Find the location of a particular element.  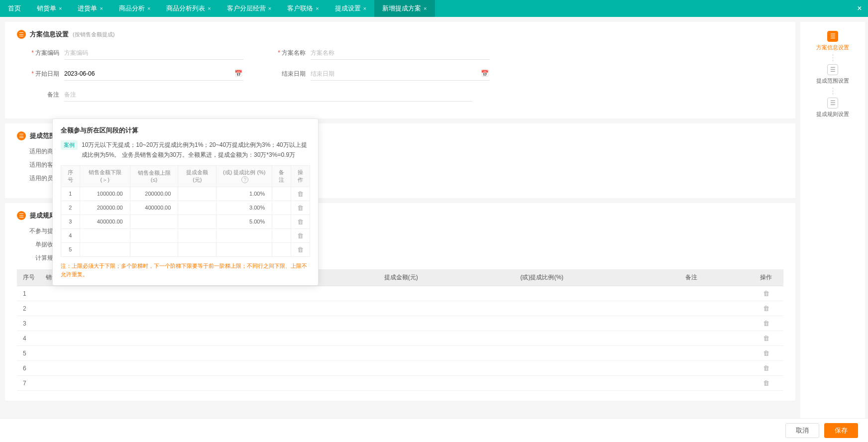

tab: 商品分析列表× is located at coordinates (188, 8).